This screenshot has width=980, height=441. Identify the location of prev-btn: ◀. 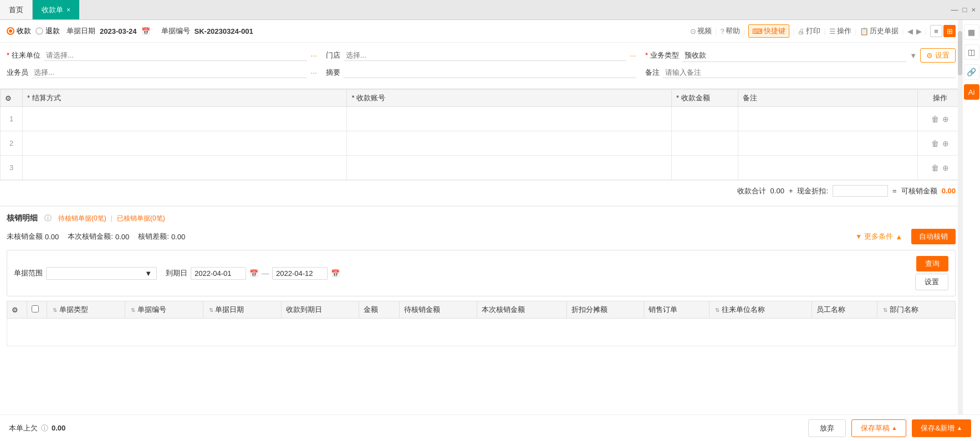
(910, 31).